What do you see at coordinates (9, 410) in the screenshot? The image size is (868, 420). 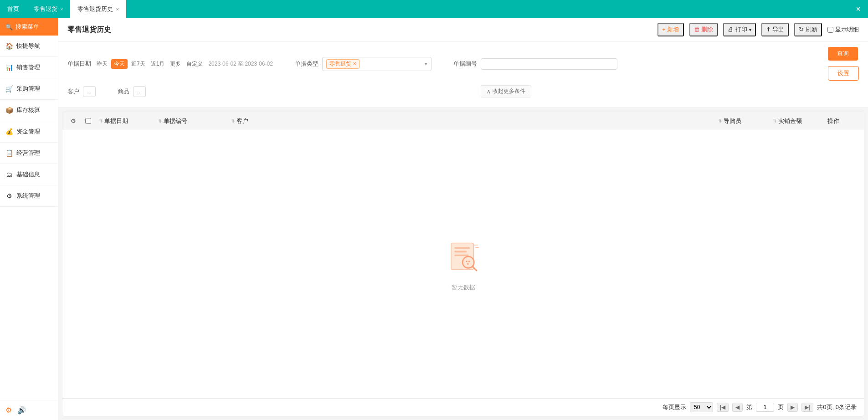 I see `settings-bottom-icon: ⚙` at bounding box center [9, 410].